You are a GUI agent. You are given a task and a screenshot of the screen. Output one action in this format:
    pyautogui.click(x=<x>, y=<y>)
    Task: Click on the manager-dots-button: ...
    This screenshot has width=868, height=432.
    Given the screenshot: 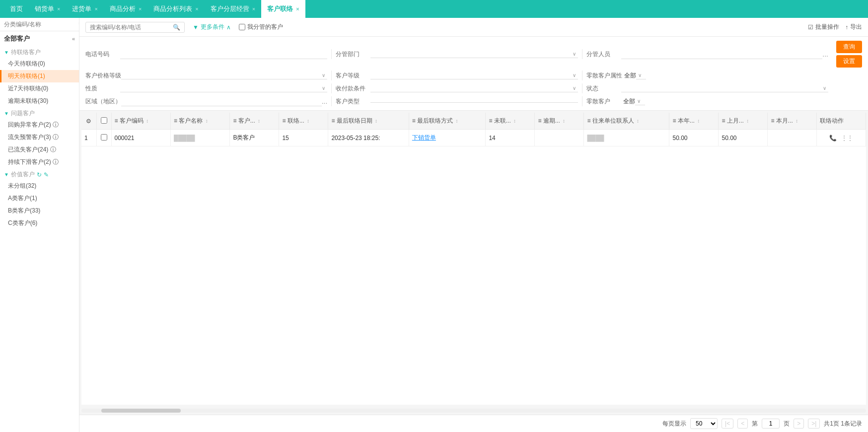 What is the action you would take?
    pyautogui.click(x=825, y=54)
    